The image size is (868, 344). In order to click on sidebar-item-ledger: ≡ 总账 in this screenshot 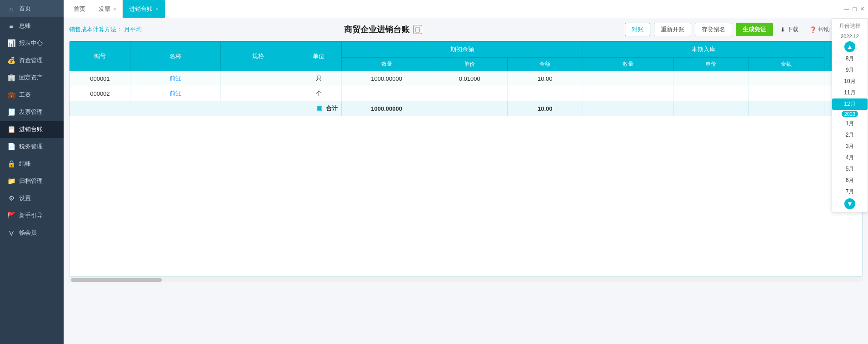, I will do `click(32, 26)`.